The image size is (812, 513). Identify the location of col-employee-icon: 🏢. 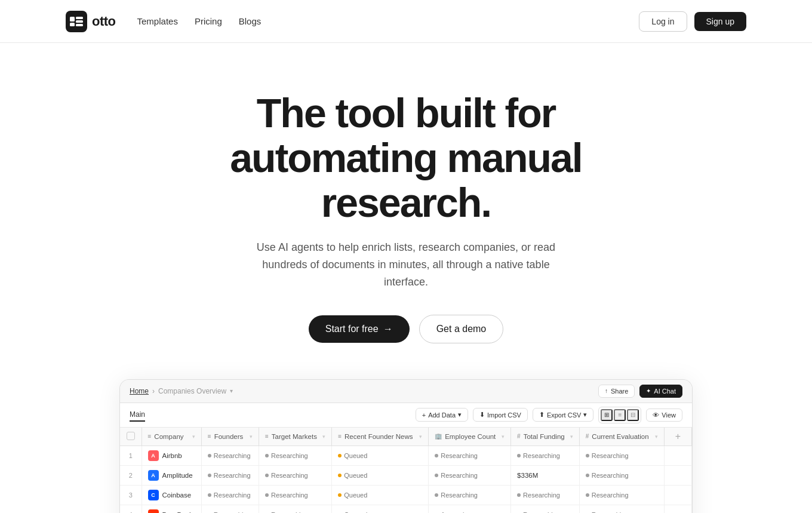
(438, 436).